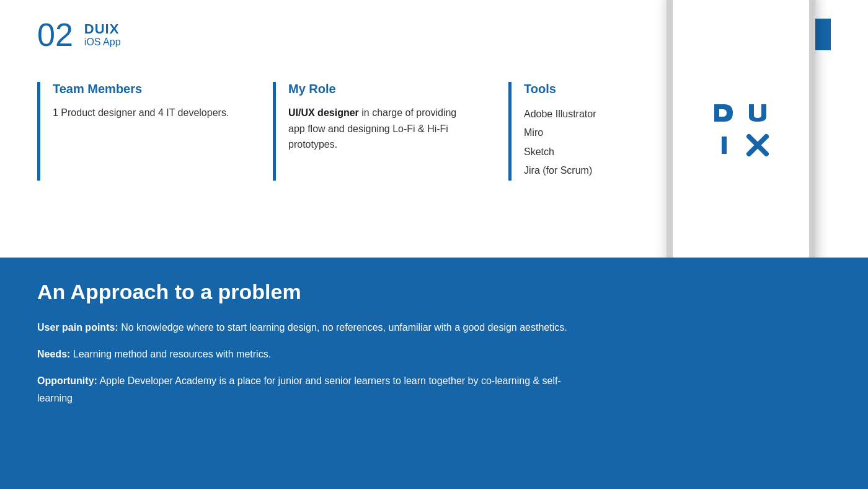  I want to click on duix-logo-top-row, so click(741, 113).